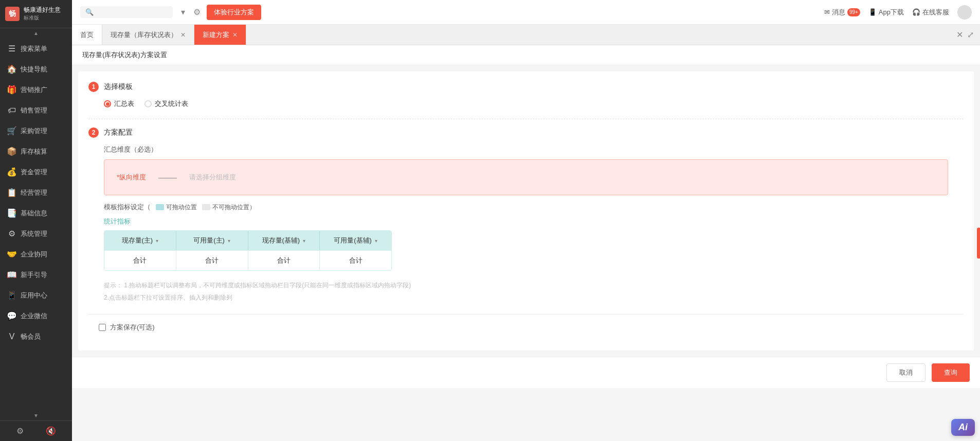 This screenshot has width=980, height=441. What do you see at coordinates (36, 131) in the screenshot?
I see `sidebar-item-purchase: 🛒 采购管理` at bounding box center [36, 131].